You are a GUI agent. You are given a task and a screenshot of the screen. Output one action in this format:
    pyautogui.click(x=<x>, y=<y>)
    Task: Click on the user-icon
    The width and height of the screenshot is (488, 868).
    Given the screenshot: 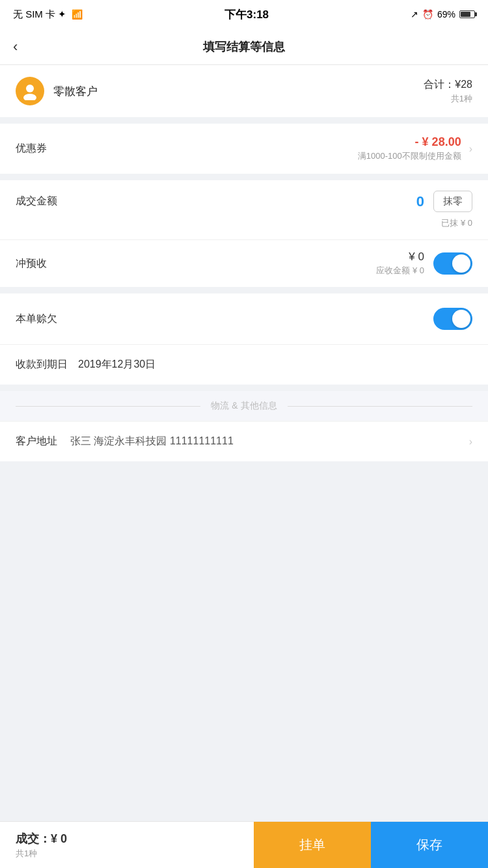 What is the action you would take?
    pyautogui.click(x=30, y=91)
    